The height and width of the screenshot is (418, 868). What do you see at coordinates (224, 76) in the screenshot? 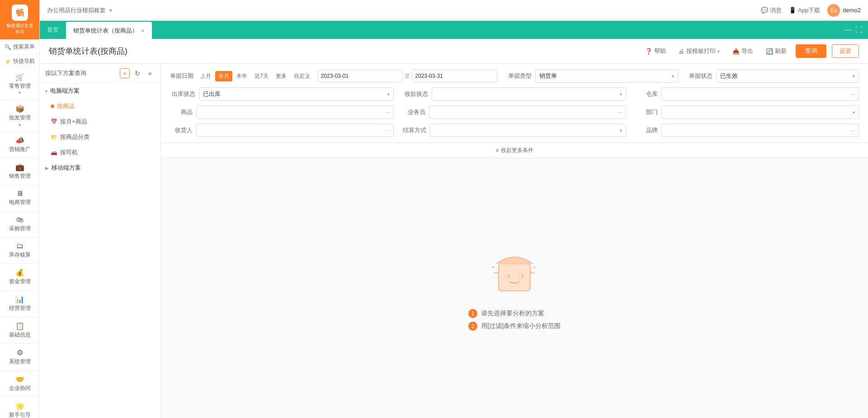
I see `date-btn-this-month: 本月` at bounding box center [224, 76].